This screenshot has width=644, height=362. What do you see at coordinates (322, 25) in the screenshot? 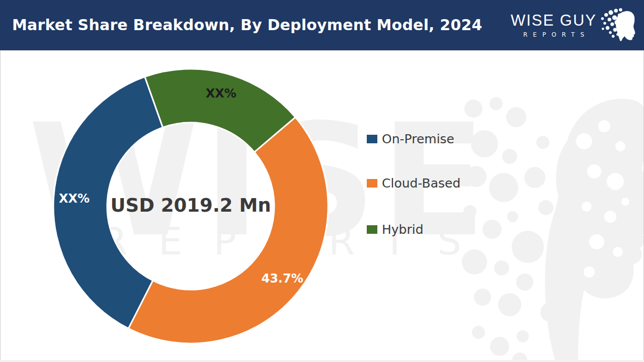
I see `header-bar: Market Share Breakdown, By Deployment Mo…` at bounding box center [322, 25].